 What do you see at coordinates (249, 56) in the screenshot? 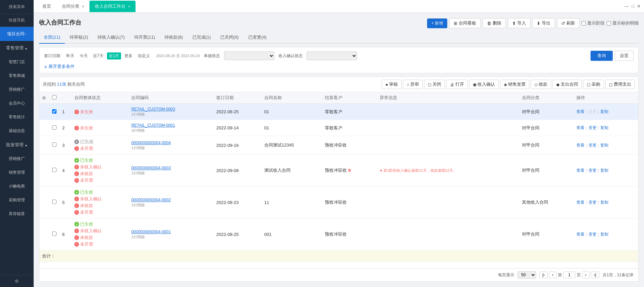
I see `doc-status-select` at bounding box center [249, 56].